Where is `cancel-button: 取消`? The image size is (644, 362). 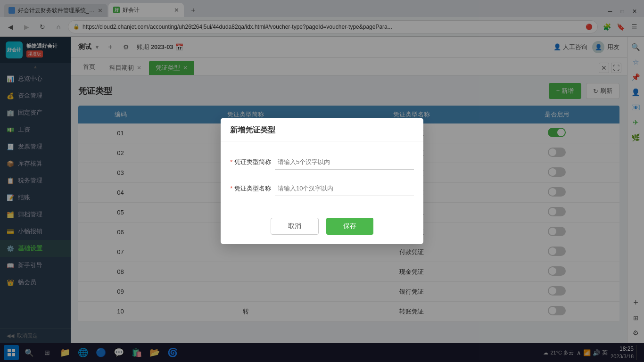 cancel-button: 取消 is located at coordinates (295, 226).